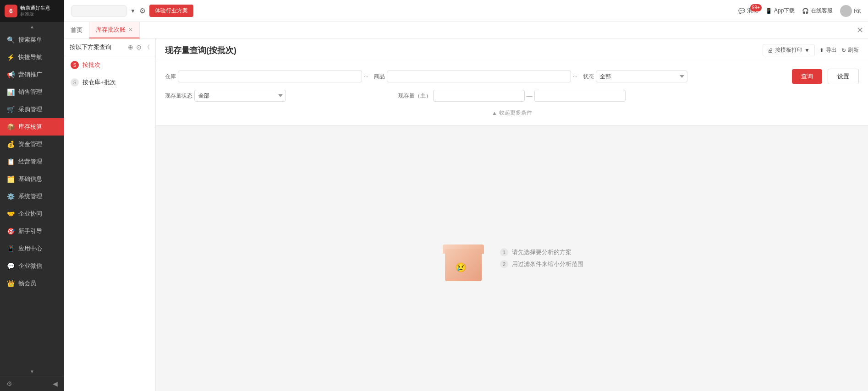 The height and width of the screenshot is (391, 868). I want to click on operations-icon: 📋, so click(11, 162).